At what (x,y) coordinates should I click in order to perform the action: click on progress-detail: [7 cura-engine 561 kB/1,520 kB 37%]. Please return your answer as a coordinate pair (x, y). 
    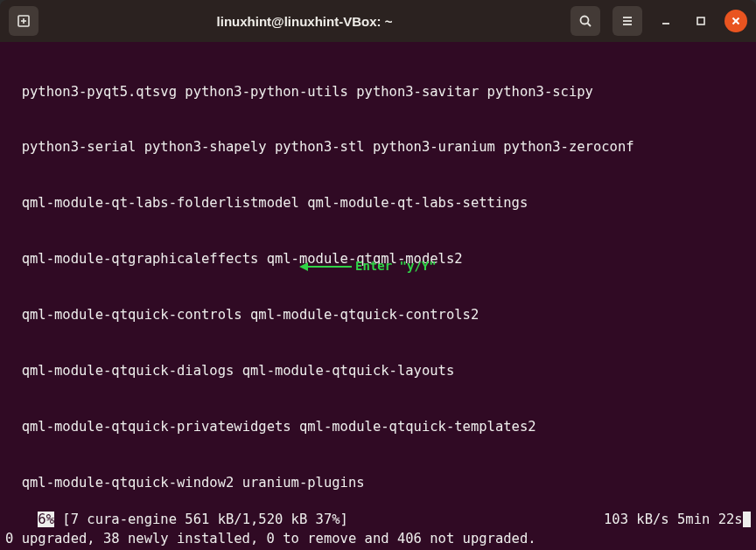
    Looking at the image, I should click on (201, 519).